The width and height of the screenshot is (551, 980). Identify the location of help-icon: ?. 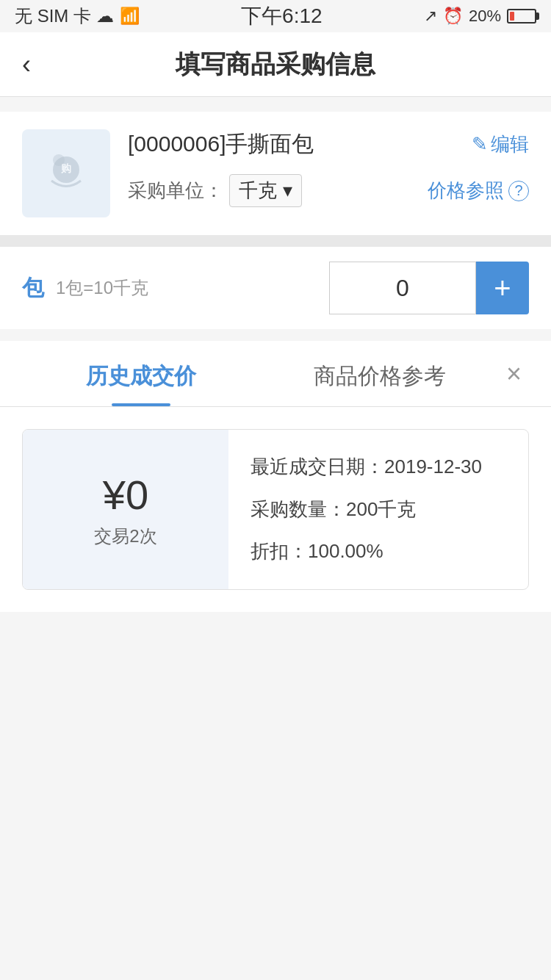
(519, 191).